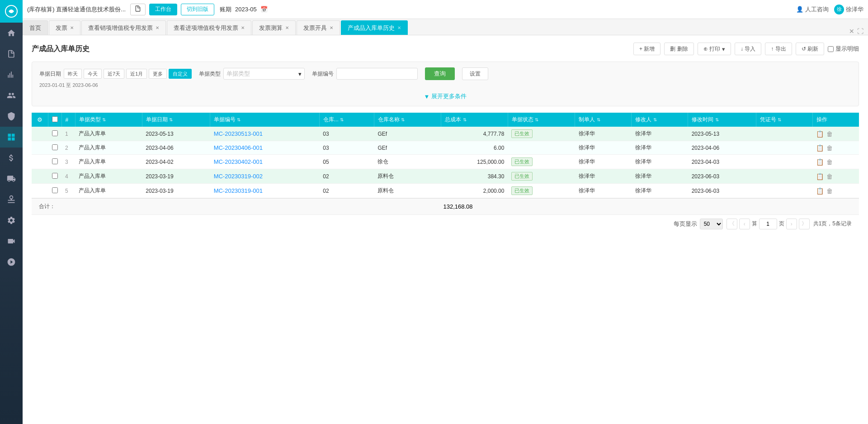 Image resolution: width=868 pixels, height=424 pixels. Describe the element at coordinates (73, 74) in the screenshot. I see `date-btn-yesterday: 昨天` at that location.